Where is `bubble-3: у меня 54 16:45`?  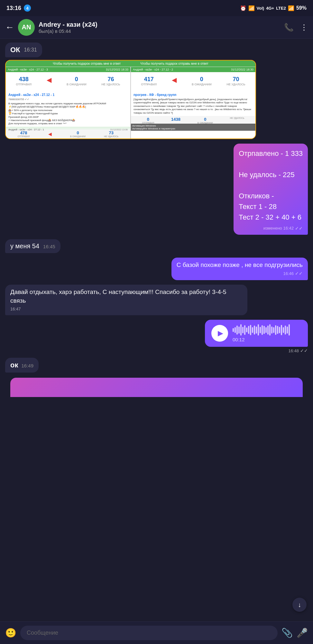 bubble-3: у меня 54 16:45 is located at coordinates (33, 246).